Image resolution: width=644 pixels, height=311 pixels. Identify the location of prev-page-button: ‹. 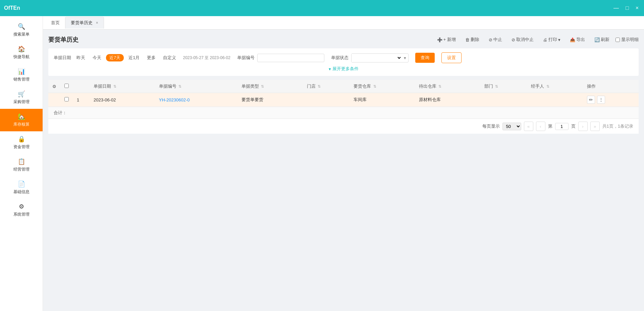
(541, 126).